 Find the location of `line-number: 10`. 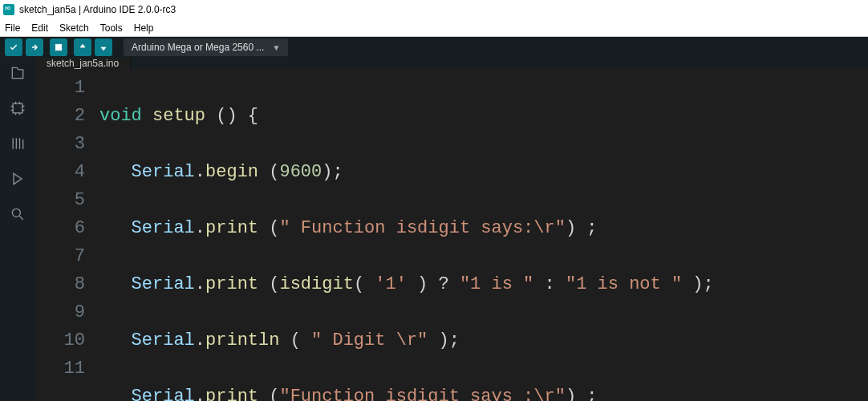

line-number: 10 is located at coordinates (60, 340).